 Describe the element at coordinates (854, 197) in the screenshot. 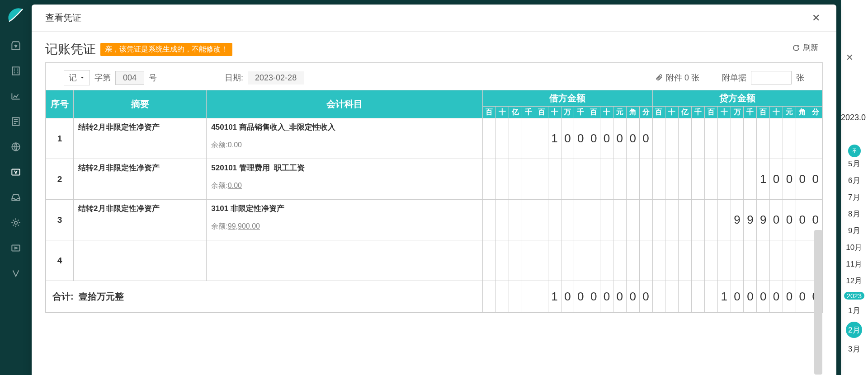

I see `month-7: 7月` at that location.